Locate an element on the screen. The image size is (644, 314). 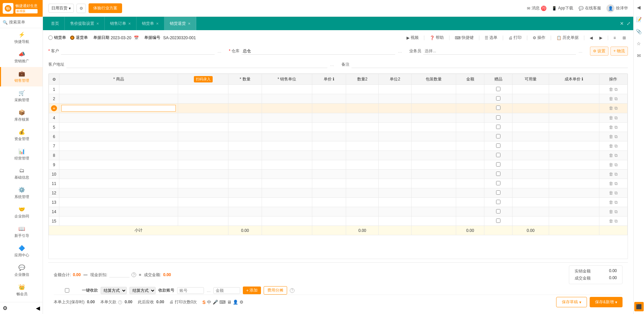
radio-sales-delivery: 销货单 is located at coordinates (57, 38).